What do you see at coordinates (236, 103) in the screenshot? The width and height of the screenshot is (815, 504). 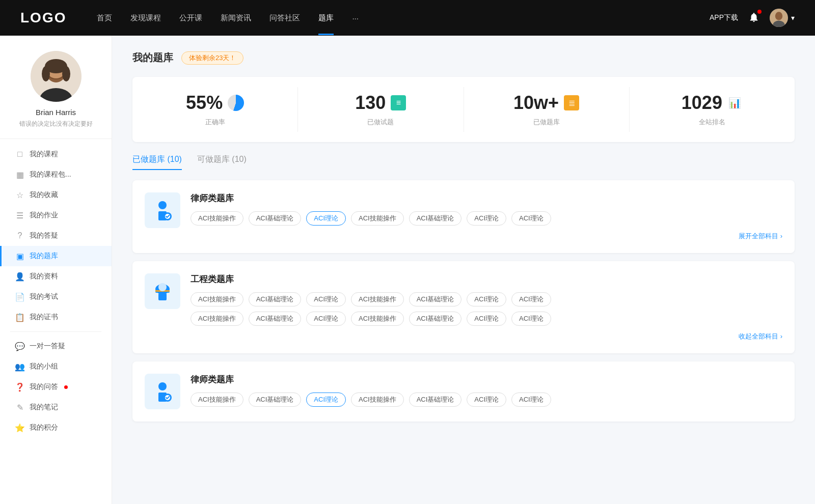 I see `accuracy-pie-chart` at bounding box center [236, 103].